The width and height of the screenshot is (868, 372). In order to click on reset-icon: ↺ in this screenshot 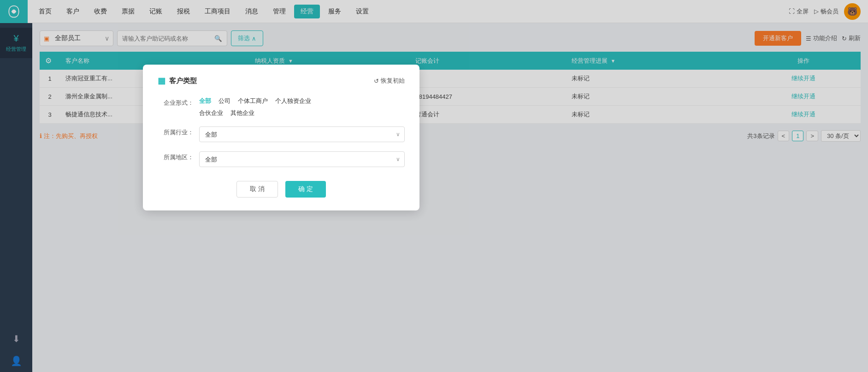, I will do `click(376, 81)`.